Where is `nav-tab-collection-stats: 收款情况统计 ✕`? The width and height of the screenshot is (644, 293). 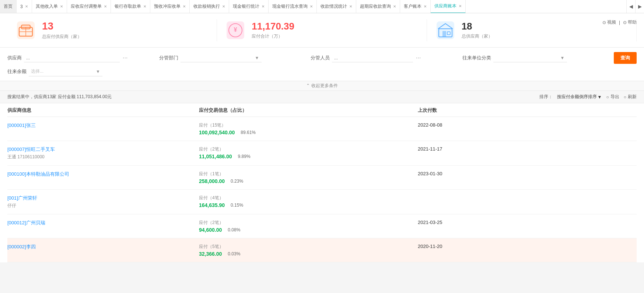 nav-tab-collection-stats: 收款情况统计 ✕ is located at coordinates (337, 7).